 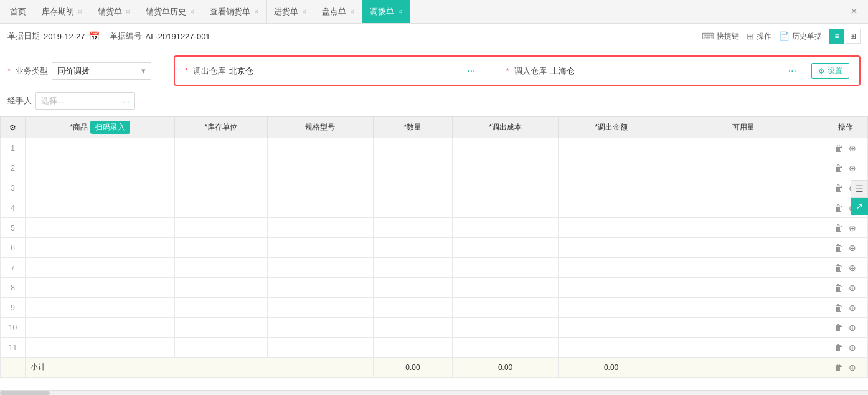 What do you see at coordinates (839, 368) in the screenshot?
I see `subtotal-delete-icon: 🗑` at bounding box center [839, 368].